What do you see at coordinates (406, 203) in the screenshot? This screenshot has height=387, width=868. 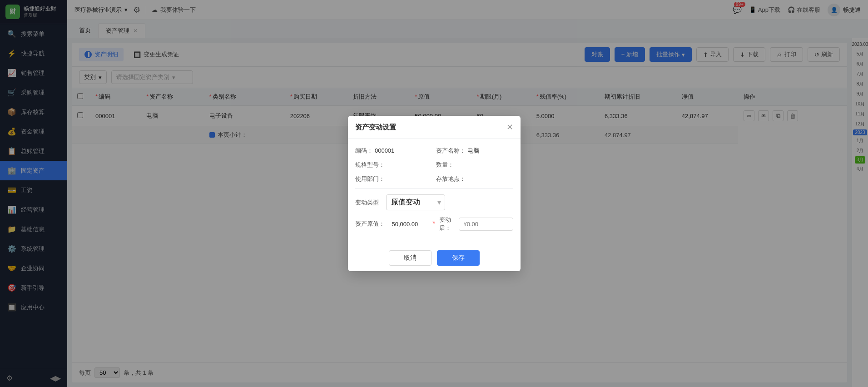 I see `change-type-value: 原值变动` at bounding box center [406, 203].